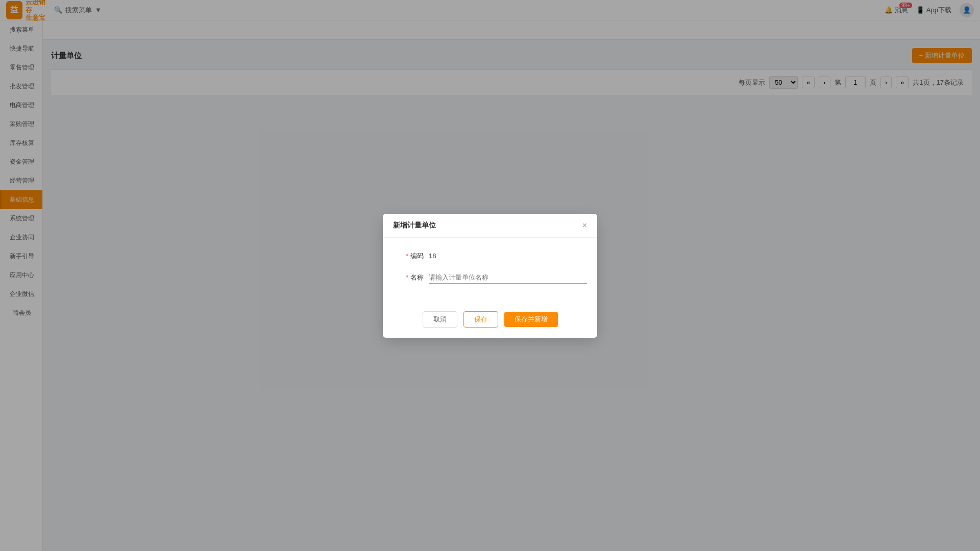  Describe the element at coordinates (414, 226) in the screenshot. I see `modal-title: 新增计量单位` at that location.